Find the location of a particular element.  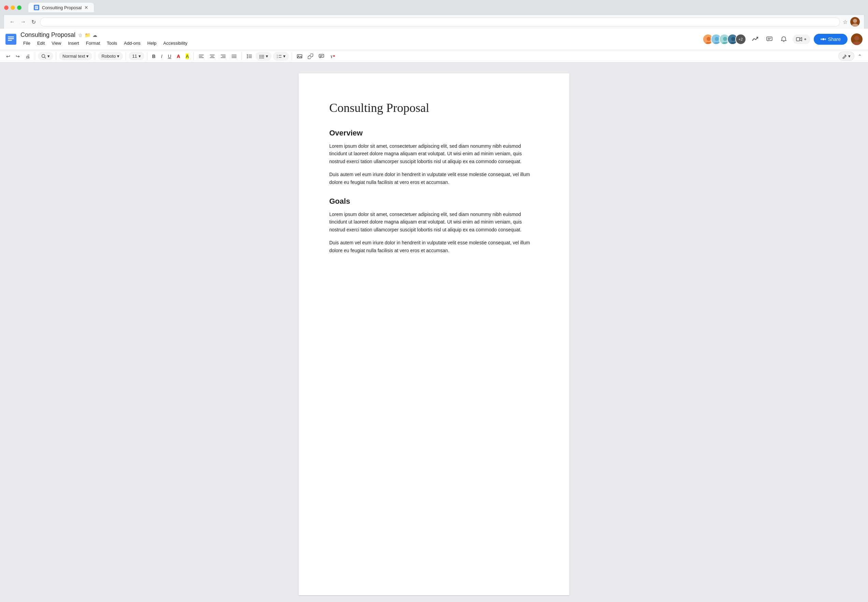

overview-paragraph-1: Lorem ipsum dolor sit amet, consectetuer… is located at coordinates (434, 154).